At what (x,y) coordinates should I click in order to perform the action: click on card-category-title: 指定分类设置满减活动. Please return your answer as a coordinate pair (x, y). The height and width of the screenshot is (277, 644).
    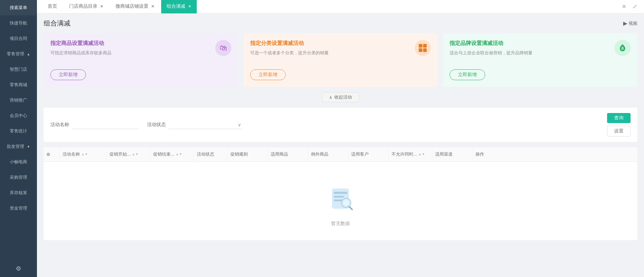
    Looking at the image, I should click on (340, 44).